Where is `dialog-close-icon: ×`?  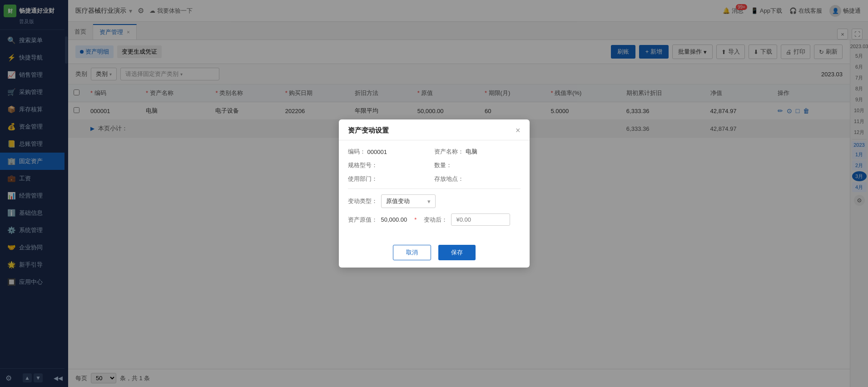
dialog-close-icon: × is located at coordinates (518, 131).